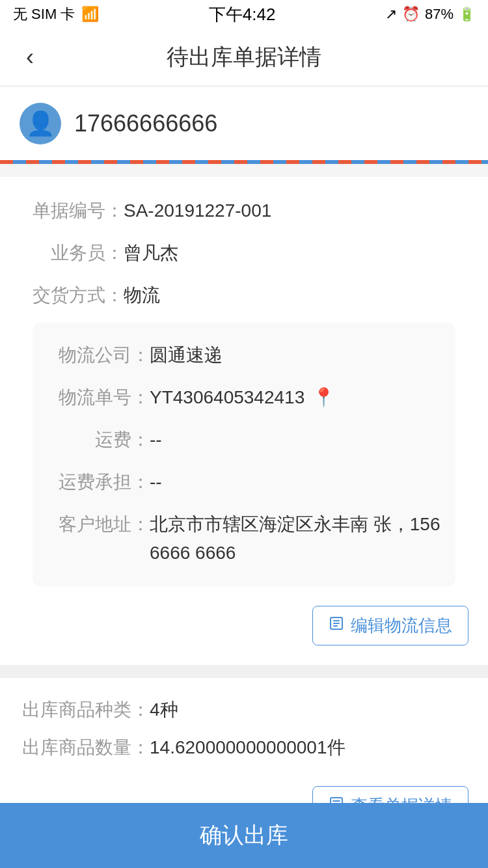 The height and width of the screenshot is (868, 488). Describe the element at coordinates (98, 398) in the screenshot. I see `logistics-tracking-label: 物流单号：` at that location.